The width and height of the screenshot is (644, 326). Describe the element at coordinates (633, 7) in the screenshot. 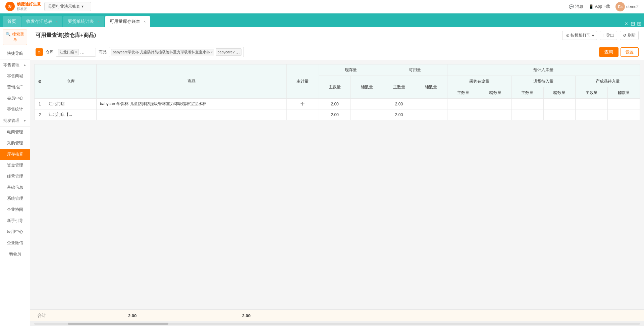

I see `username: demo2` at that location.